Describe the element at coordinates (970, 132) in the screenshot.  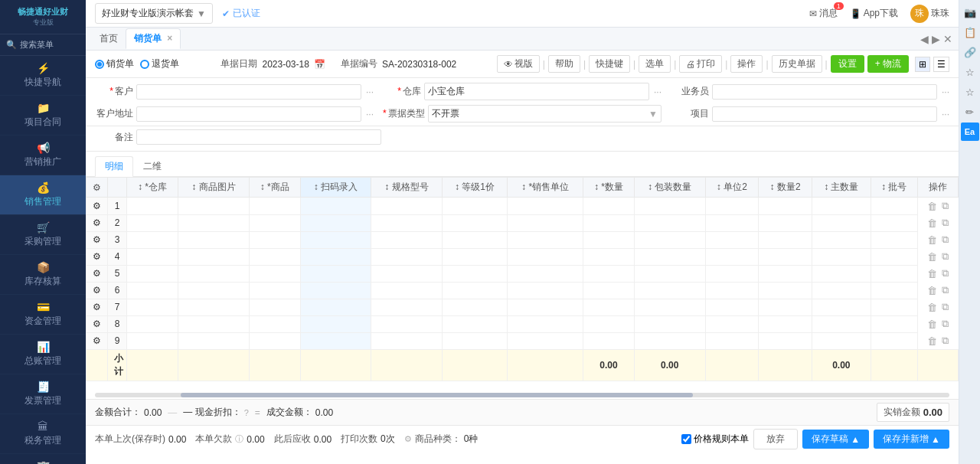
I see `rs-active-icon: Ea` at that location.